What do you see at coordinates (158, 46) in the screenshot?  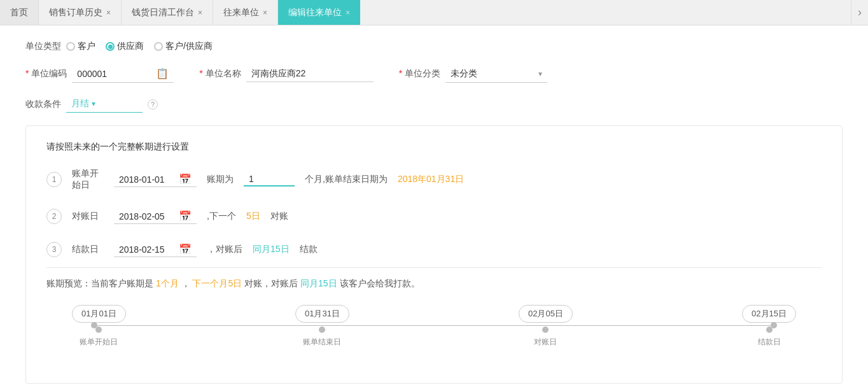 I see `radio-both-circle` at bounding box center [158, 46].